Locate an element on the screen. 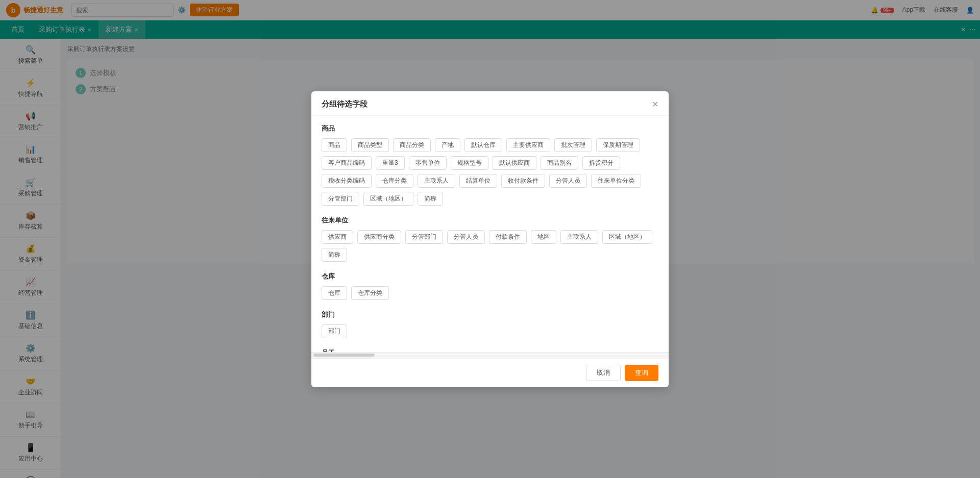 This screenshot has width=980, height=478. section-warehouse-title: 仓库 is located at coordinates (490, 276).